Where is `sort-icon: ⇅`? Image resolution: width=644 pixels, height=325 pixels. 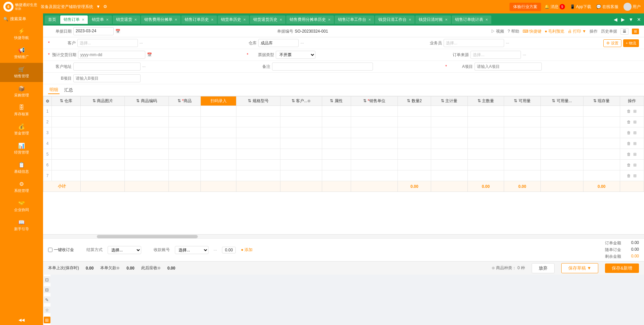
sort-icon: ⇅ is located at coordinates (62, 101).